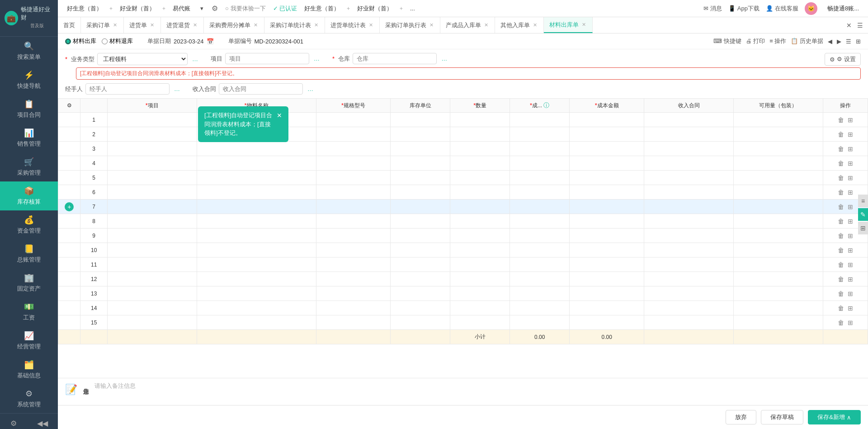 The width and height of the screenshot is (868, 429). What do you see at coordinates (756, 41) in the screenshot?
I see `print-btn: 🖨 打印` at bounding box center [756, 41].